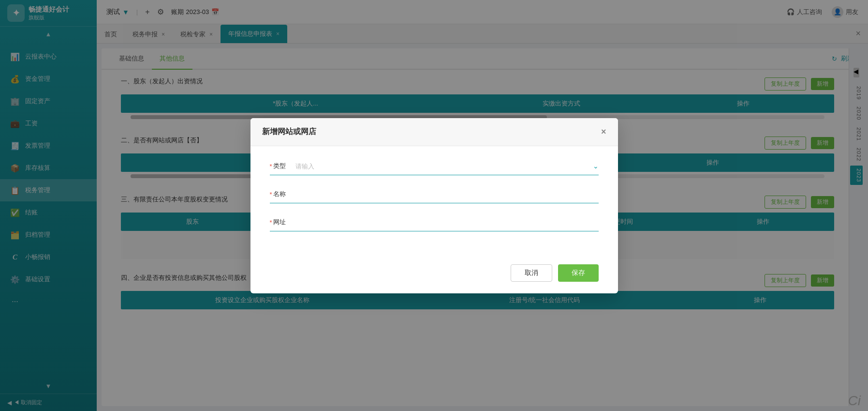  Describe the element at coordinates (447, 223) in the screenshot. I see `url-input` at that location.